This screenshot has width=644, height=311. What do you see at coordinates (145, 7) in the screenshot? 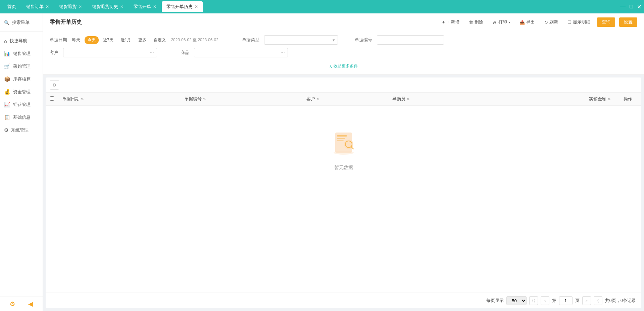
I see `tab-retail-order: 零售开单 ✕` at bounding box center [145, 7].